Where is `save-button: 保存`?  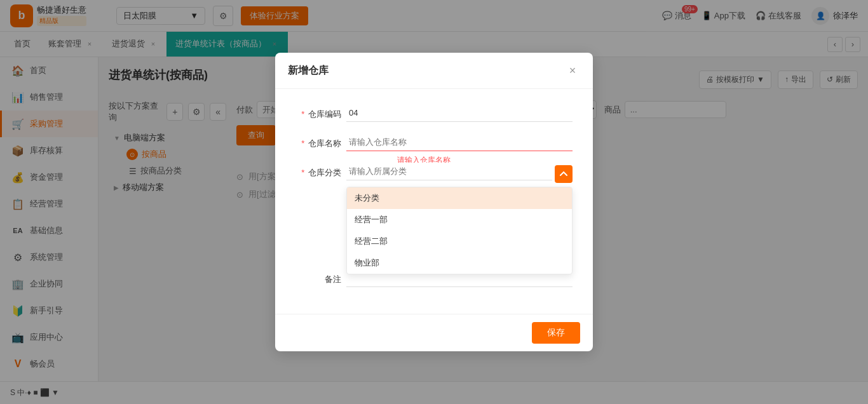 save-button: 保存 is located at coordinates (556, 333).